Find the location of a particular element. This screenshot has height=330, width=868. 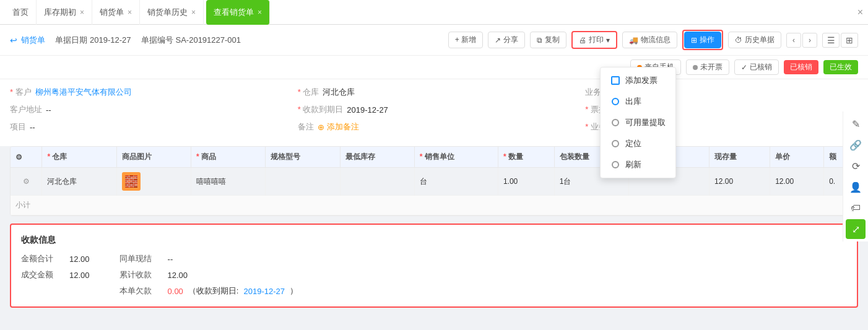

warehouse-label: 仓库 is located at coordinates (308, 92).